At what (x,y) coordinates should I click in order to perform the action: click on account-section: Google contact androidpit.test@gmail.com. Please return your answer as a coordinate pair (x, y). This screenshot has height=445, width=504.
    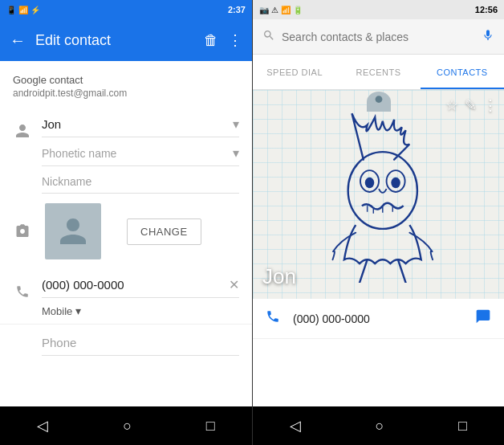
    Looking at the image, I should click on (126, 84).